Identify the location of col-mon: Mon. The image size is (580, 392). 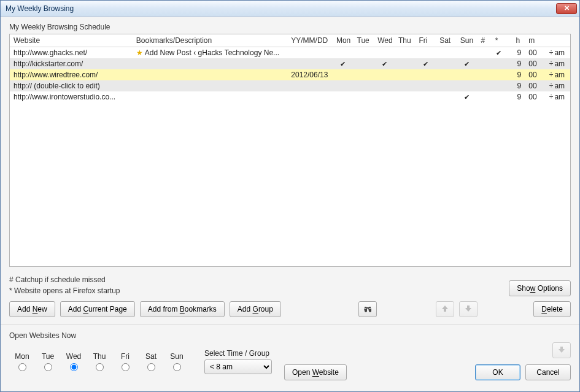
(343, 40).